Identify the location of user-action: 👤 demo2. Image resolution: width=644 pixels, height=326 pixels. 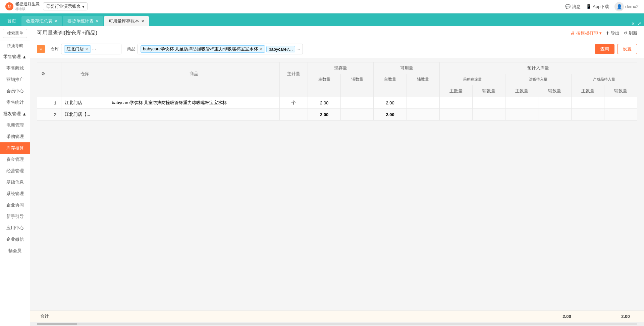
(627, 7).